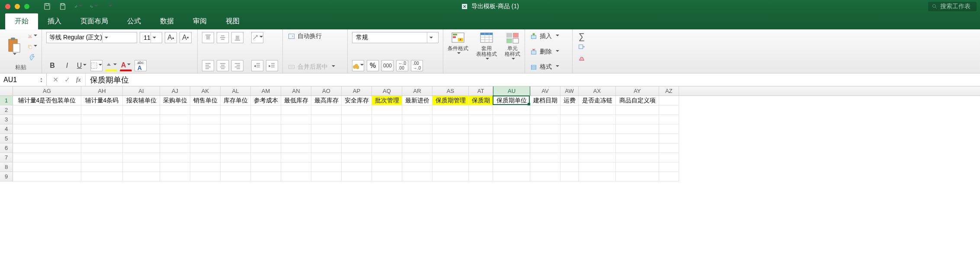 This screenshot has width=980, height=267. What do you see at coordinates (257, 38) in the screenshot?
I see `orientation-button` at bounding box center [257, 38].